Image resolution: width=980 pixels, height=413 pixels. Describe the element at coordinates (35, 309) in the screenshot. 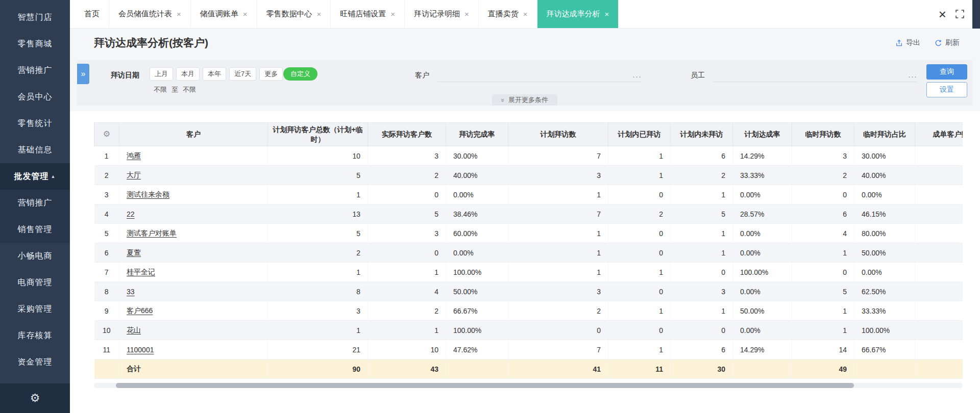

I see `sidebar-item: 采购管理` at that location.